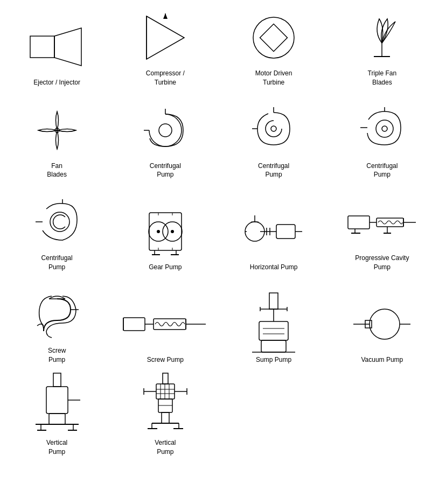  I want to click on symbol-motor-driven-turbine, so click(274, 38).